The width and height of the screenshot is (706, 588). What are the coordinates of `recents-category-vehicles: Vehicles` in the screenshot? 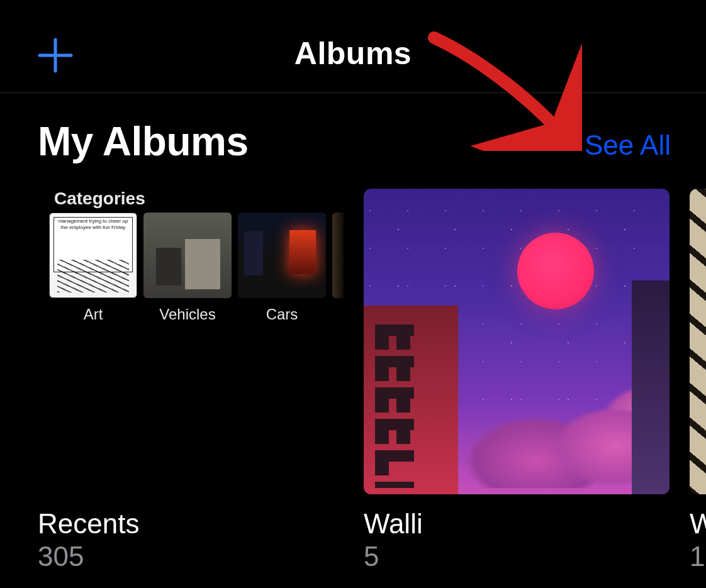 It's located at (188, 268).